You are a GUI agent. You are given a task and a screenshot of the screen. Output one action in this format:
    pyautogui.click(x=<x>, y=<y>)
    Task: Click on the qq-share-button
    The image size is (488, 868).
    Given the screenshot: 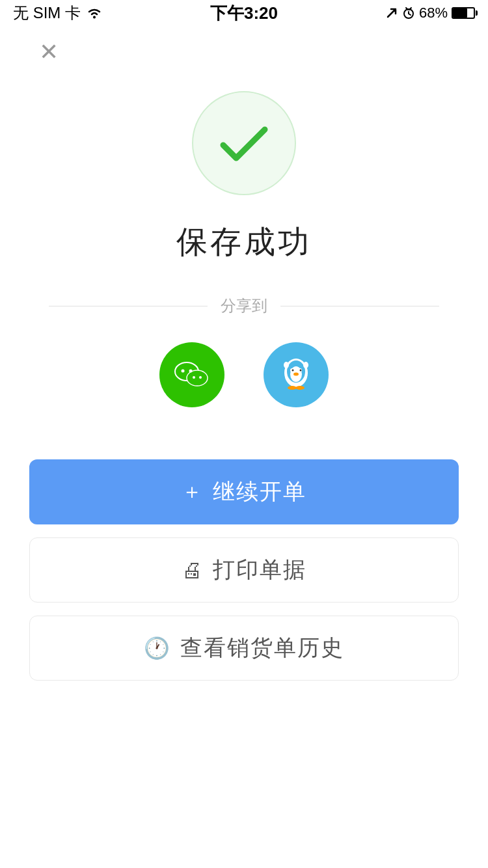 What is the action you would take?
    pyautogui.click(x=296, y=375)
    